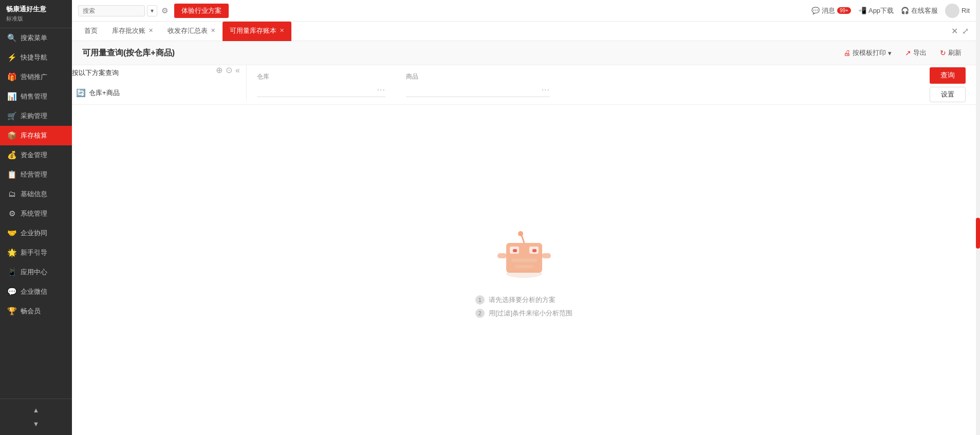  I want to click on sidebar-scroll-down: ▼, so click(36, 424).